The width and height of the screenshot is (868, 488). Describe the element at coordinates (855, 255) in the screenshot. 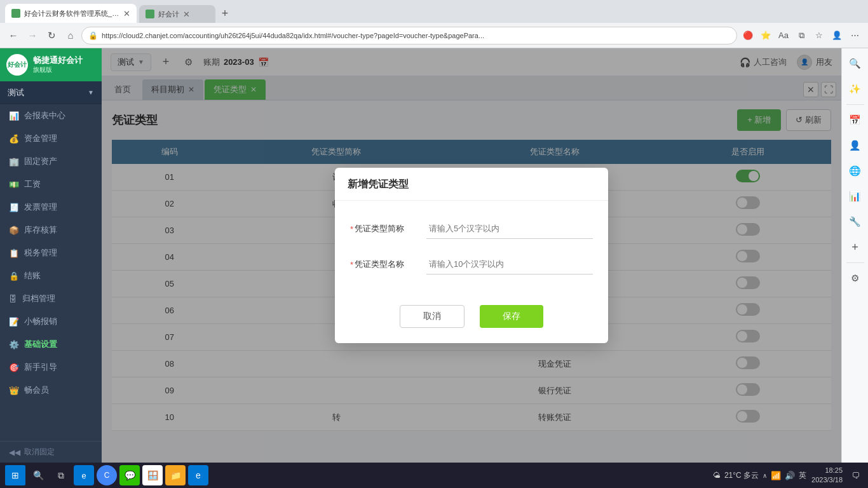

I see `right-panel: 🔍 ✨ 📅 👤 🌐 📊 🔧 + ⚙` at that location.